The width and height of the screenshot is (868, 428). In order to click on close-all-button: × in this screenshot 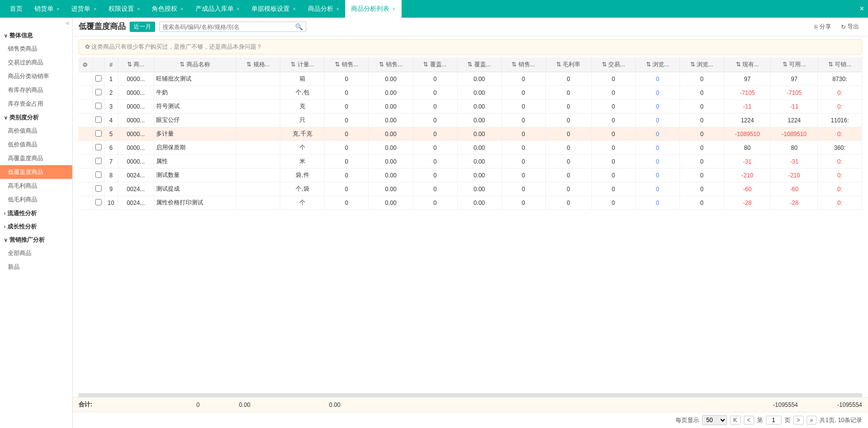, I will do `click(862, 9)`.